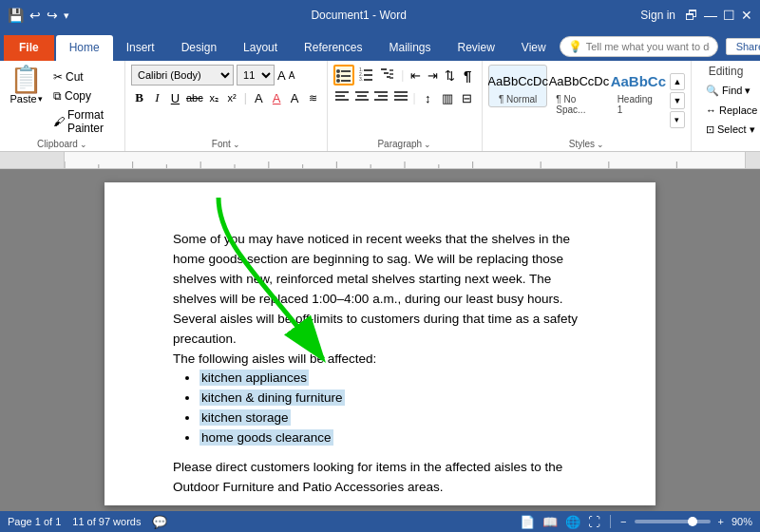  What do you see at coordinates (277, 98) in the screenshot?
I see `font-color-button: A` at bounding box center [277, 98].